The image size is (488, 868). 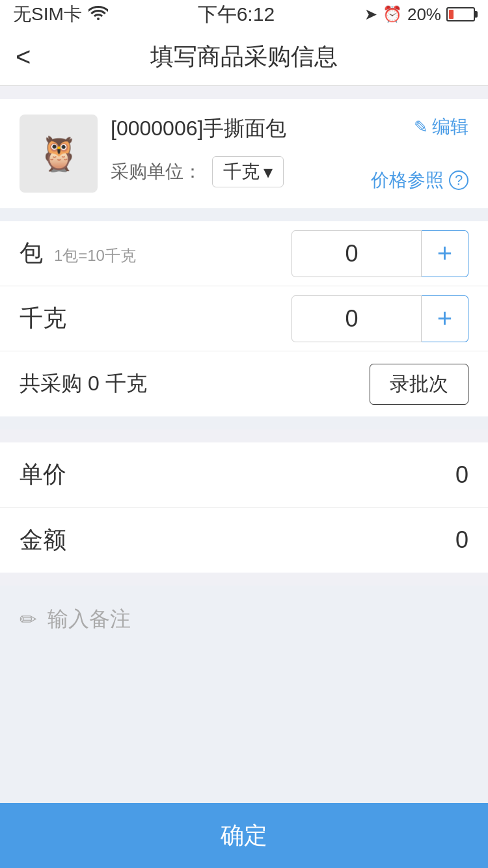 What do you see at coordinates (244, 540) in the screenshot?
I see `amount-row: 金额 0` at bounding box center [244, 540].